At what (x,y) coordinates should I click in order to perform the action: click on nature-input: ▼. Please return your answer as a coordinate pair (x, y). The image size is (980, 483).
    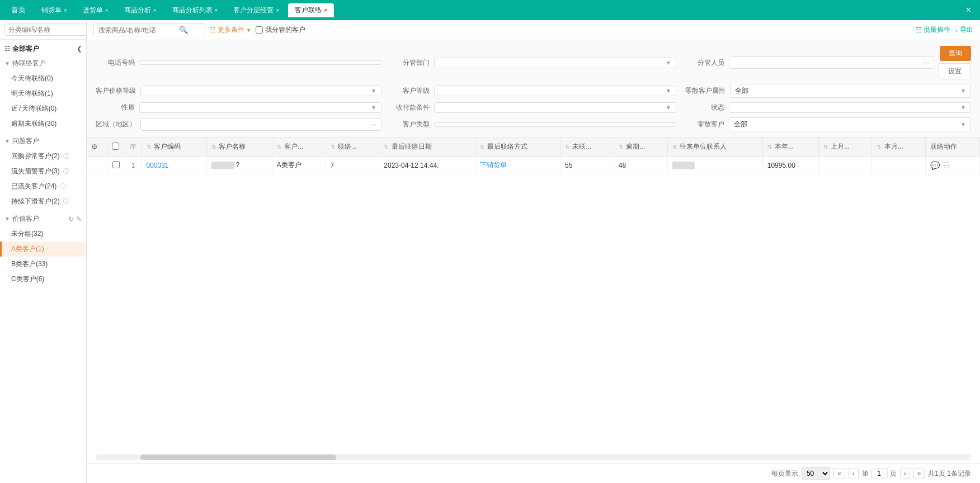
    Looking at the image, I should click on (261, 107).